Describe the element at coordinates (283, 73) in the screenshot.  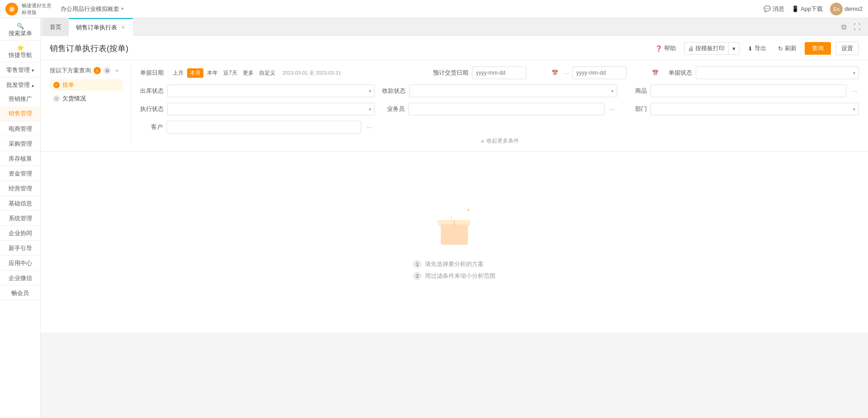
I see `filter-group-date: 单据日期 上月 本月 本年 近7天 更多 自定义` at that location.